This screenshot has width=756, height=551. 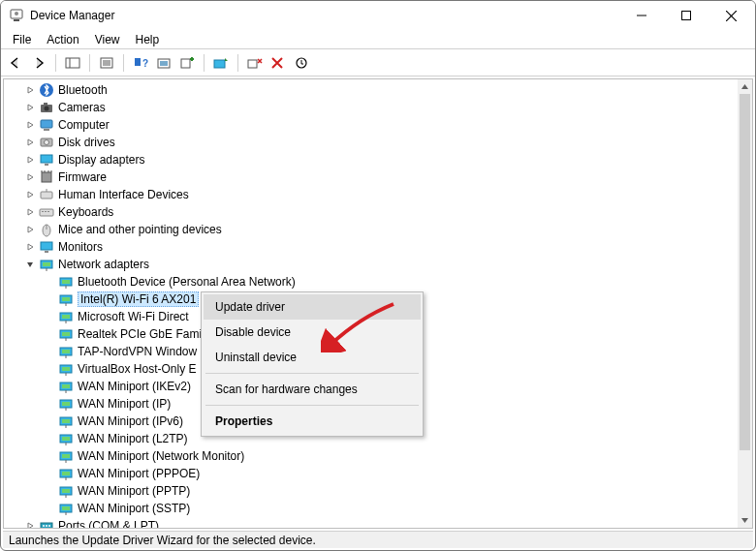 I want to click on tree-device: Bluetooth Device (Personal Area Network), so click(x=370, y=282).